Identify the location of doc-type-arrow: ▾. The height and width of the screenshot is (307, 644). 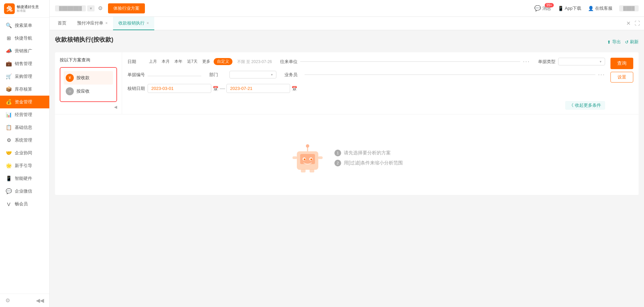
(600, 62).